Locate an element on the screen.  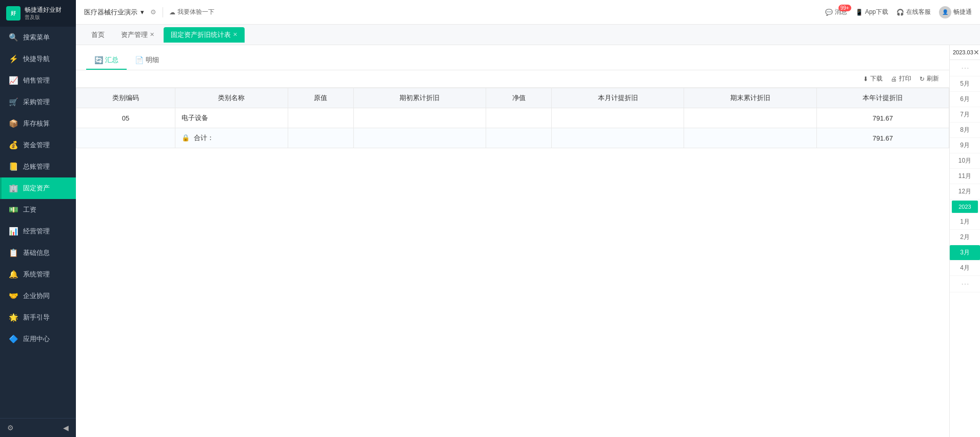
month-item-5: 5月 is located at coordinates (965, 84).